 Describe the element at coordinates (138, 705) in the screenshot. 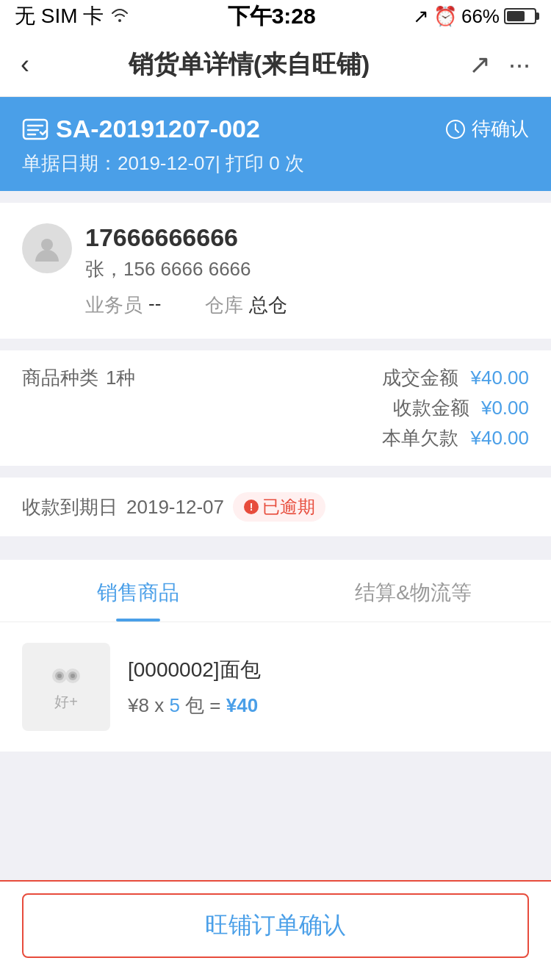

I see `product-price: ¥8` at that location.